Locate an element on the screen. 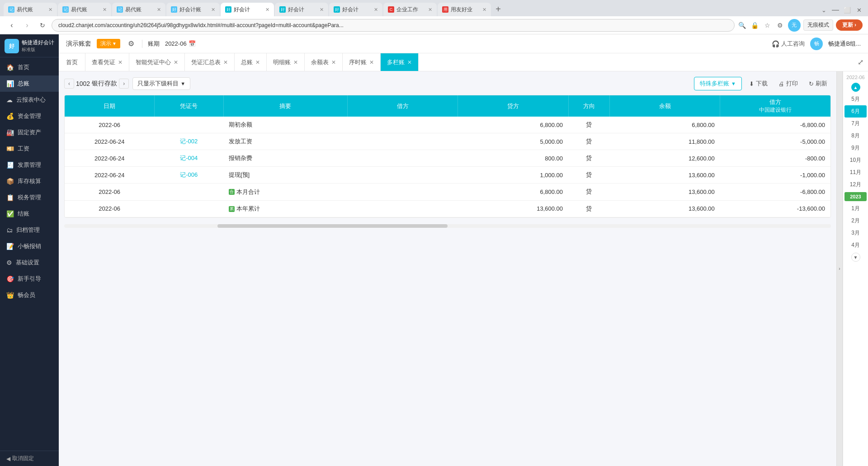  tab-multi-col: 多栏账 ✕ is located at coordinates (400, 62).